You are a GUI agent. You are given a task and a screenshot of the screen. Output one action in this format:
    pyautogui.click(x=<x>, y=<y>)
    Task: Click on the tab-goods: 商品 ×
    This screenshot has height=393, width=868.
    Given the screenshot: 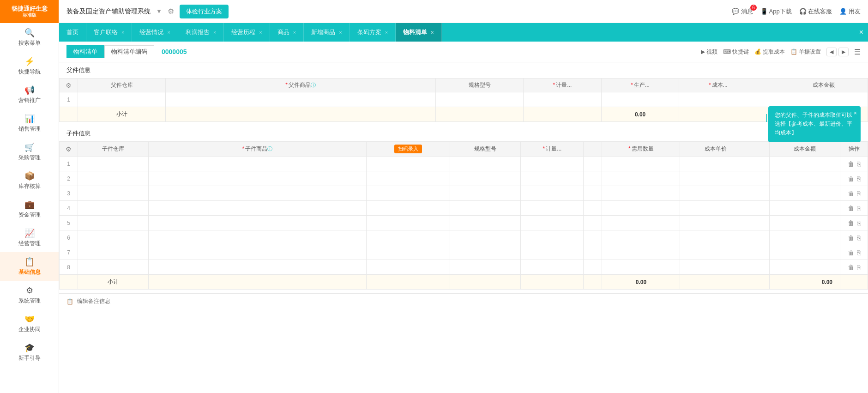 What is the action you would take?
    pyautogui.click(x=287, y=32)
    